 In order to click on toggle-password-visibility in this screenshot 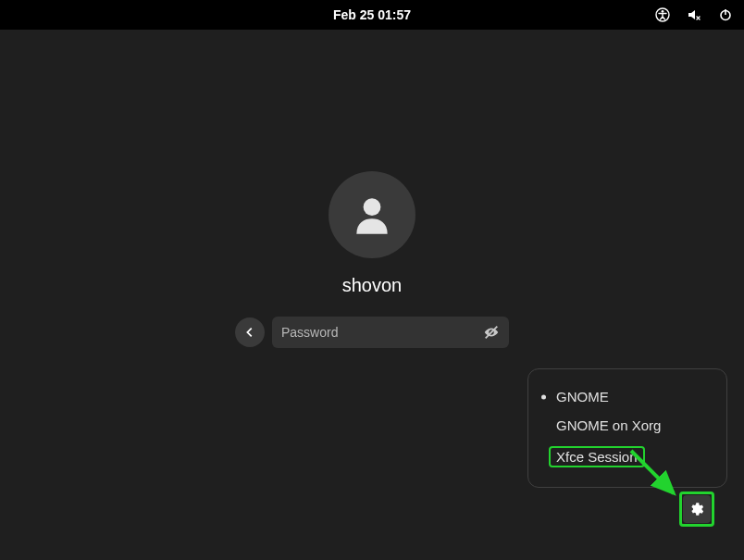, I will do `click(491, 332)`.